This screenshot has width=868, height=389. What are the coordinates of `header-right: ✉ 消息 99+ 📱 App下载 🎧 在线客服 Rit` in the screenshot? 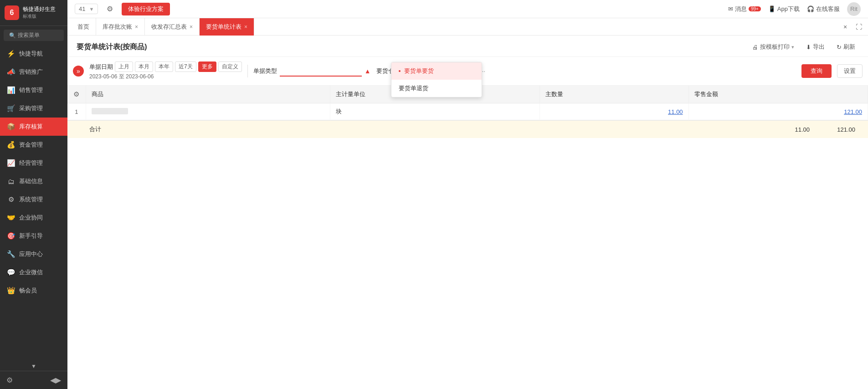 It's located at (795, 9).